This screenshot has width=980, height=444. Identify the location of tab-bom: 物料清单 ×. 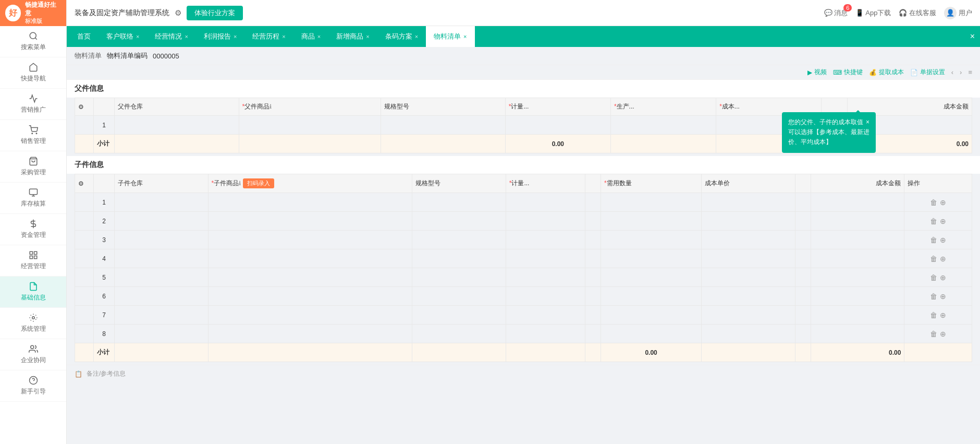
(450, 37).